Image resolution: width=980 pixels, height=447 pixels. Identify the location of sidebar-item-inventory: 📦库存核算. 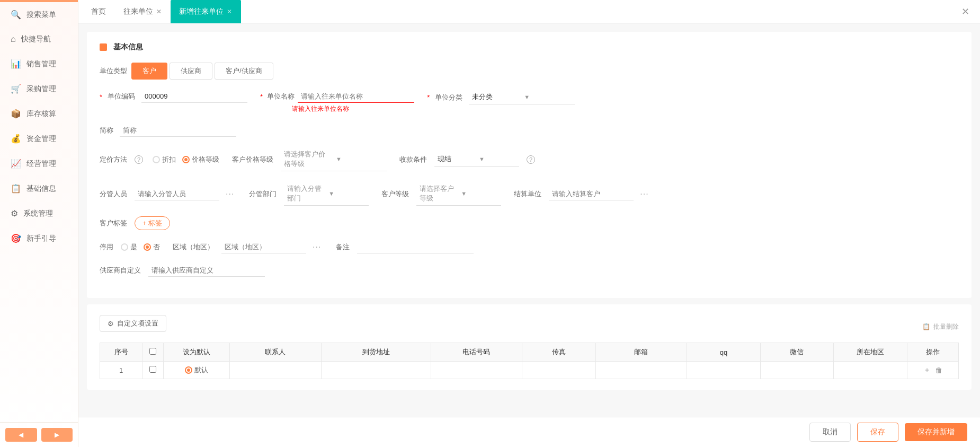
(39, 113).